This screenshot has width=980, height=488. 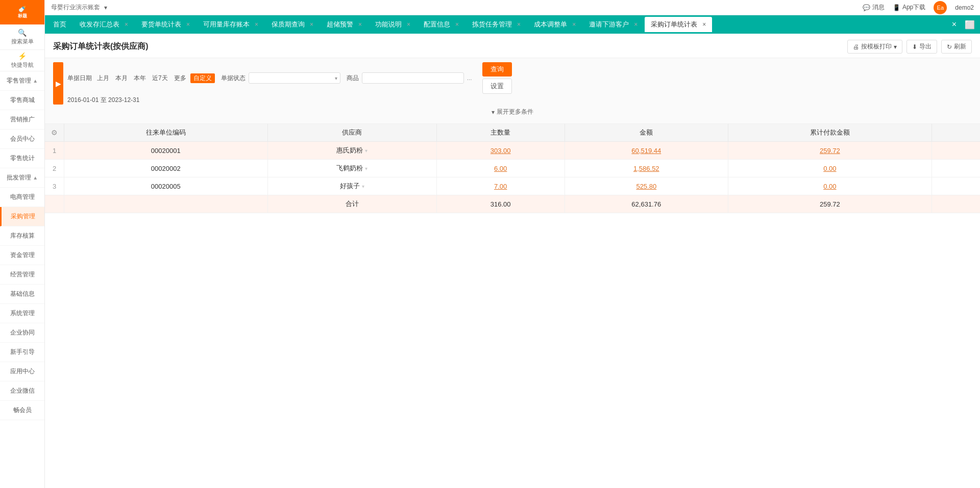 What do you see at coordinates (512, 168) in the screenshot?
I see `table-body: 1 00020001 惠氏奶粉 ▾ 303.00 60,519.44 259.7…` at bounding box center [512, 168].